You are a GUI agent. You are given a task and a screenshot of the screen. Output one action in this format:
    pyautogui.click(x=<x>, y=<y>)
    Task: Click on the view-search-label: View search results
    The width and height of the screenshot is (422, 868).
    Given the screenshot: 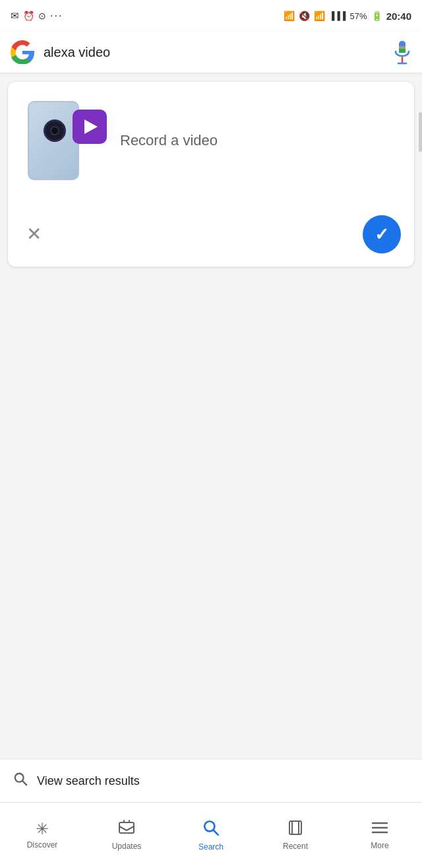 What is the action you would take?
    pyautogui.click(x=88, y=782)
    